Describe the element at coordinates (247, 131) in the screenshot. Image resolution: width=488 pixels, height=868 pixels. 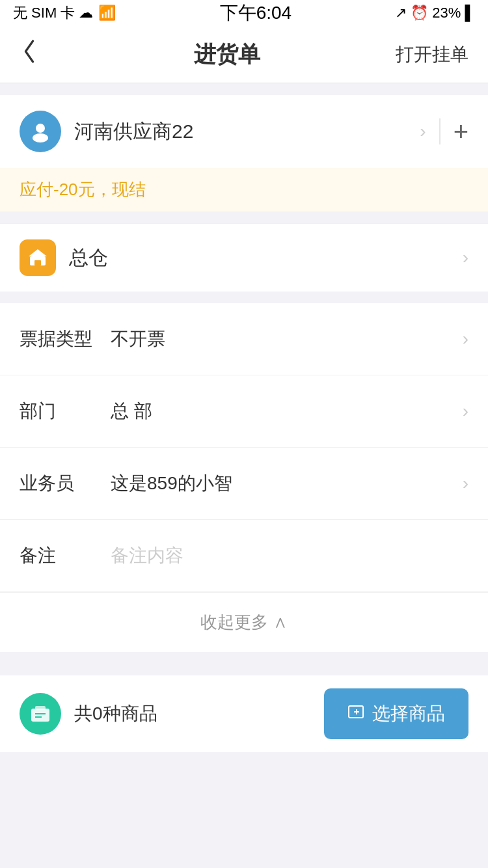
I see `supplier-name: 河南供应商22` at that location.